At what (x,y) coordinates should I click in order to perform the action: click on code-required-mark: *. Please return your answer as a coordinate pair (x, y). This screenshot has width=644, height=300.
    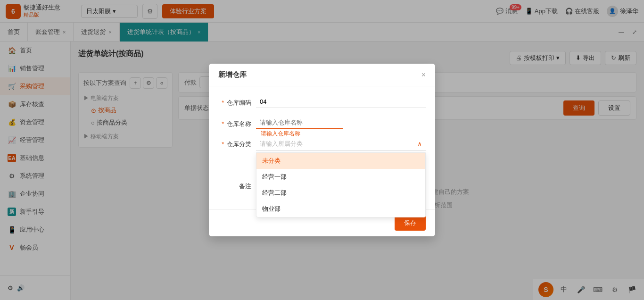
    Looking at the image, I should click on (223, 103).